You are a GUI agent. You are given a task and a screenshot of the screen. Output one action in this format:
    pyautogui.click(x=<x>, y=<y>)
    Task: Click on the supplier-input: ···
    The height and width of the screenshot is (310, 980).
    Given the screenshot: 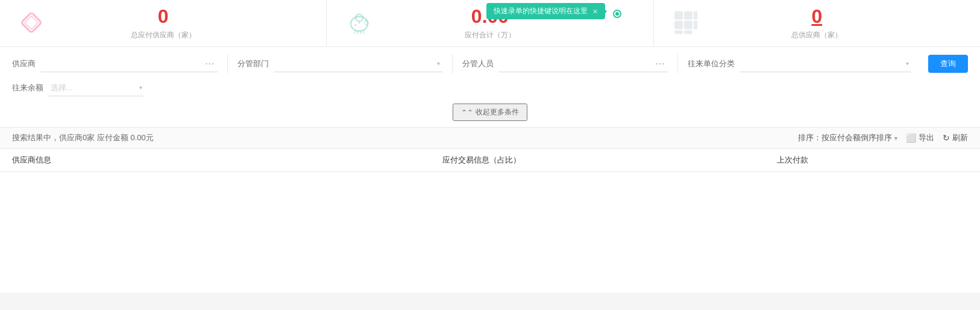 What is the action you would take?
    pyautogui.click(x=129, y=64)
    